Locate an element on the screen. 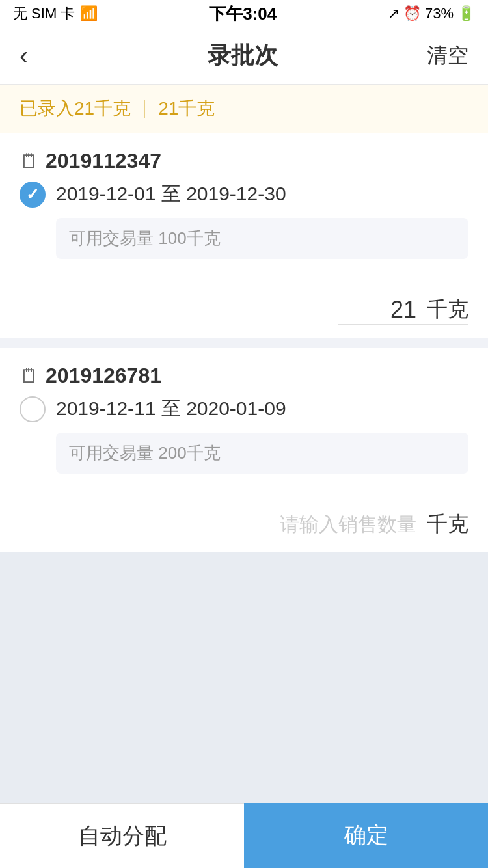 The image size is (488, 868). status-right: ↗ ⏰ 73% 🔋 is located at coordinates (431, 14).